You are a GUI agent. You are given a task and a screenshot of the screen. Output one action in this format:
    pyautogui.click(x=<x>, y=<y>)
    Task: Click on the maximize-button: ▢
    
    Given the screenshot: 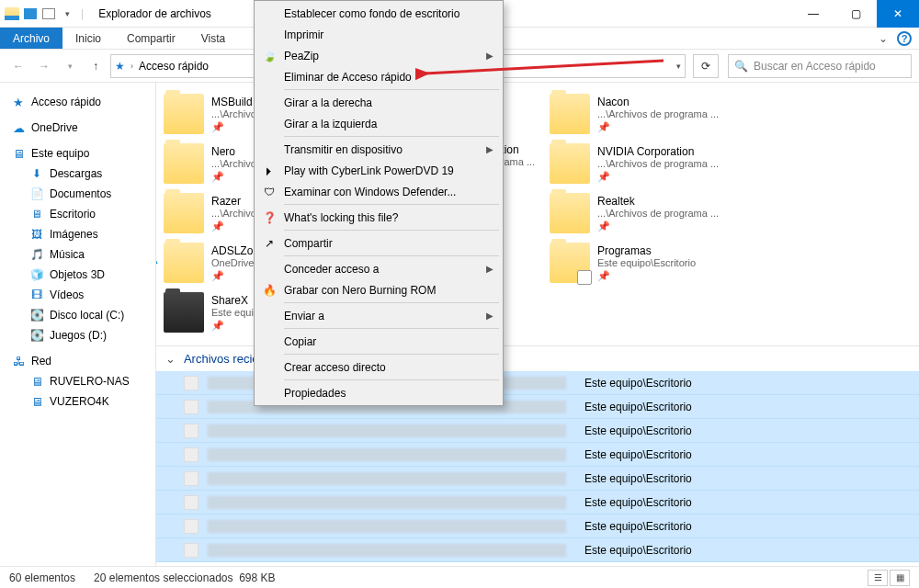 What is the action you would take?
    pyautogui.click(x=856, y=14)
    